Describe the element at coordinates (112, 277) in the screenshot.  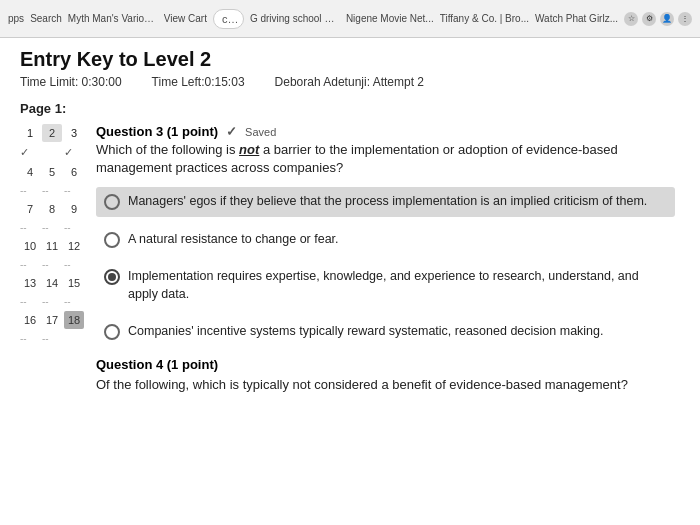
I see `radio-c` at that location.